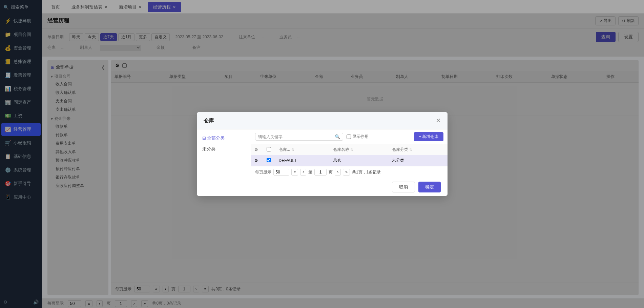 This screenshot has width=644, height=308. Describe the element at coordinates (349, 155) in the screenshot. I see `modal-table: ⚙ 仓库... ⇅ 仓库名称 ⇅` at that location.